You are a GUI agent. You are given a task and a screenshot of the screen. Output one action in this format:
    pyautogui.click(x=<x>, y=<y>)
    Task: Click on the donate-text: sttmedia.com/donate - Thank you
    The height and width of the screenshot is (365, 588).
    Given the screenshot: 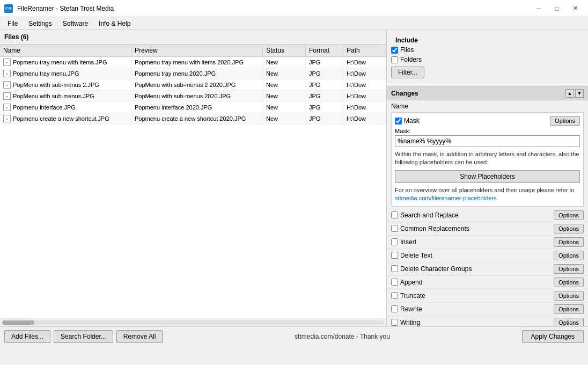 What is the action you would take?
    pyautogui.click(x=342, y=337)
    